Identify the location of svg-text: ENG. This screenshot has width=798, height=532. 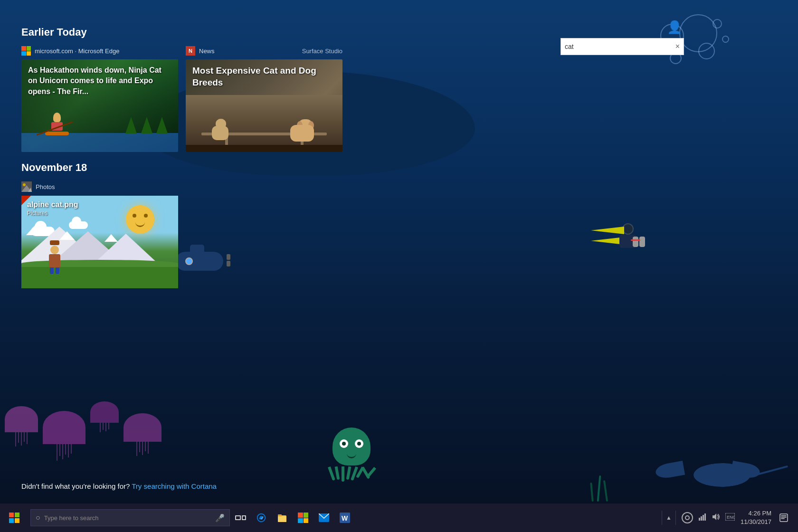
(731, 517).